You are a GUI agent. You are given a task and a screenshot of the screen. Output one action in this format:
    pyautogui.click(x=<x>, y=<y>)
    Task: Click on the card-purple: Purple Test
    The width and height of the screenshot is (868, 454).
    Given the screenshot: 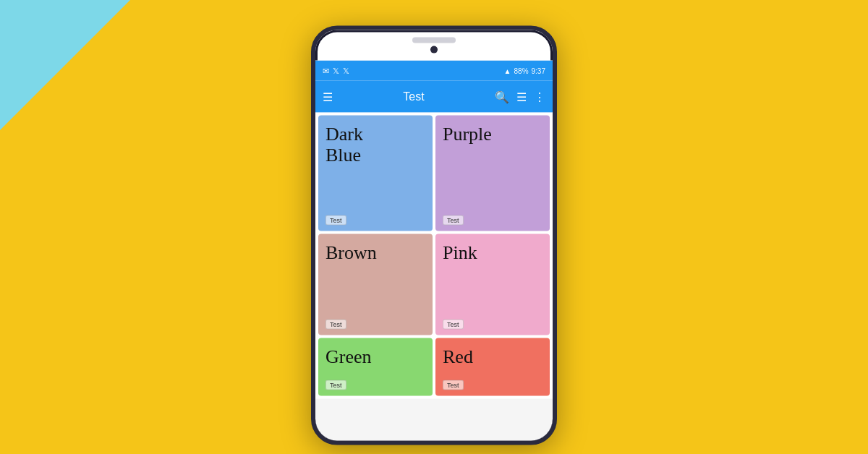 What is the action you would take?
    pyautogui.click(x=493, y=174)
    